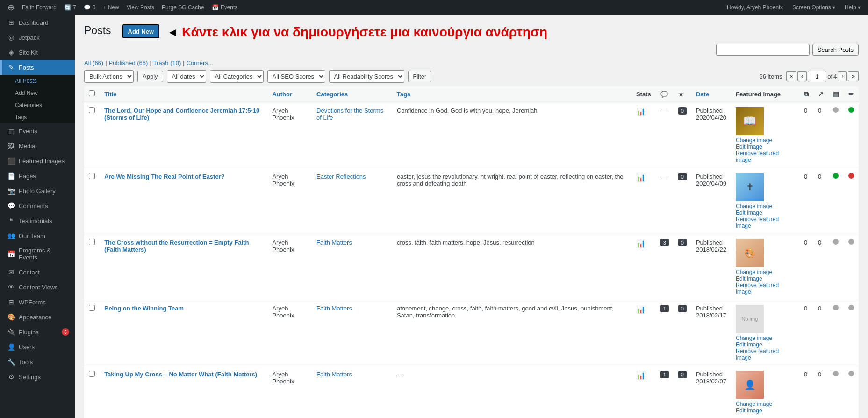 The width and height of the screenshot is (868, 418). Describe the element at coordinates (37, 117) in the screenshot. I see `submenu-tags: Tags` at that location.